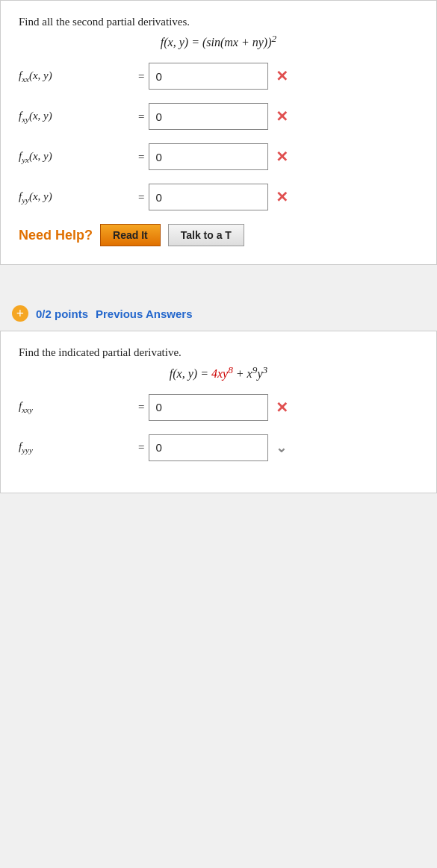 The height and width of the screenshot is (868, 437). Describe the element at coordinates (78, 116) in the screenshot. I see `label-fxy: fxy(x, y)` at that location.